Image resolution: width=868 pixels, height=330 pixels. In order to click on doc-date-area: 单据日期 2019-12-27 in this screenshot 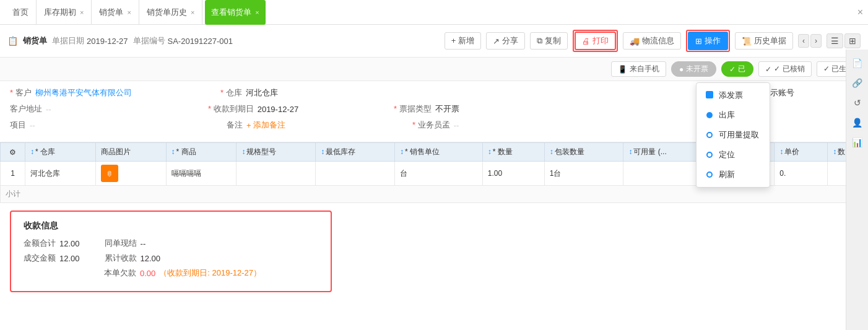, I will do `click(90, 41)`.